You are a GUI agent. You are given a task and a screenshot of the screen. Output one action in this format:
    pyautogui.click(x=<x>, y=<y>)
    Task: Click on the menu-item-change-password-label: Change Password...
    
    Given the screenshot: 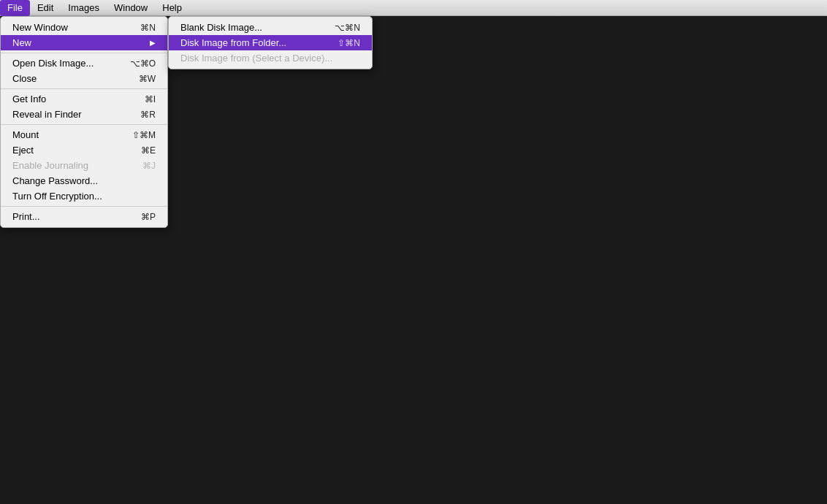 What is the action you would take?
    pyautogui.click(x=77, y=181)
    